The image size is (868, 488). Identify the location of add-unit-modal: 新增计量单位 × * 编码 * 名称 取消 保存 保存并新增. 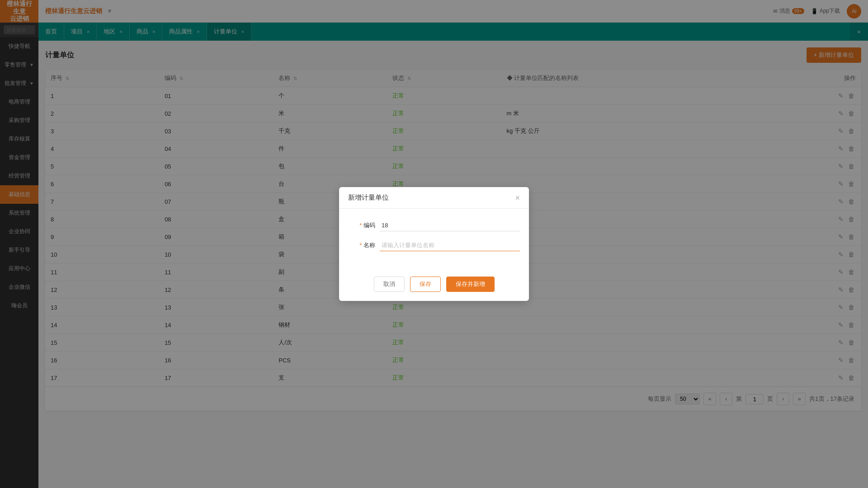
(434, 244).